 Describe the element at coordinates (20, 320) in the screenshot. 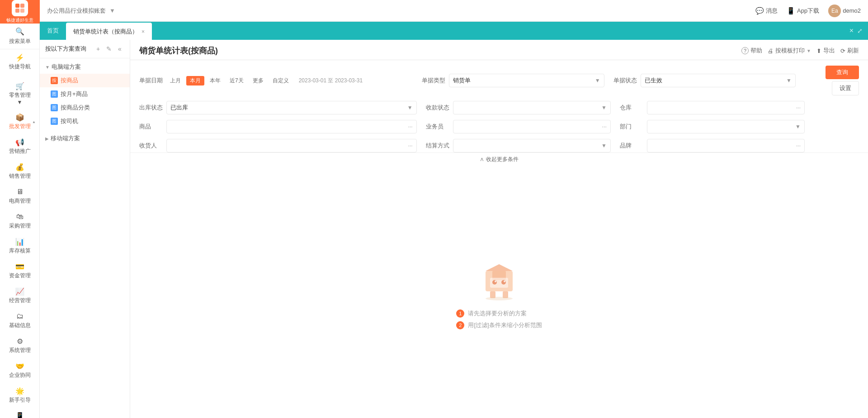

I see `sidebar-item-basic: 🗂 基础信息` at that location.